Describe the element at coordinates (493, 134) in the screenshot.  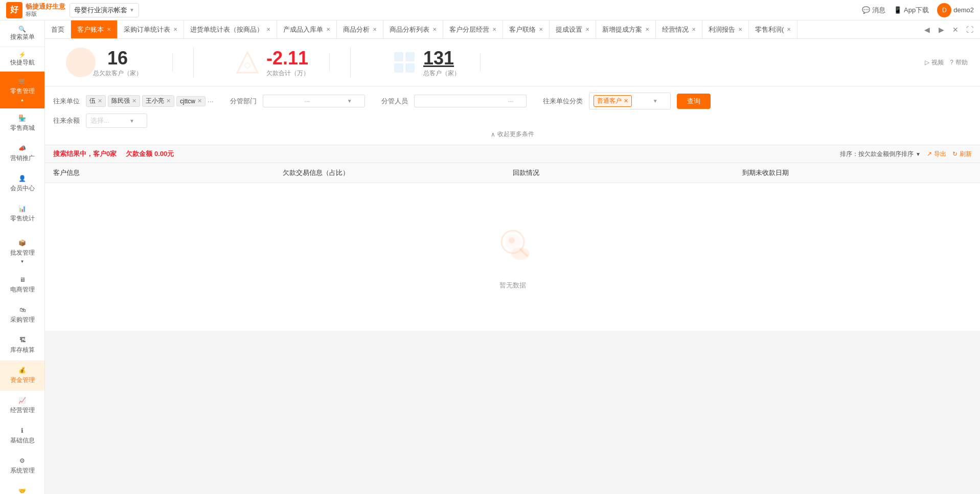
I see `collapse-icon: ∧` at that location.